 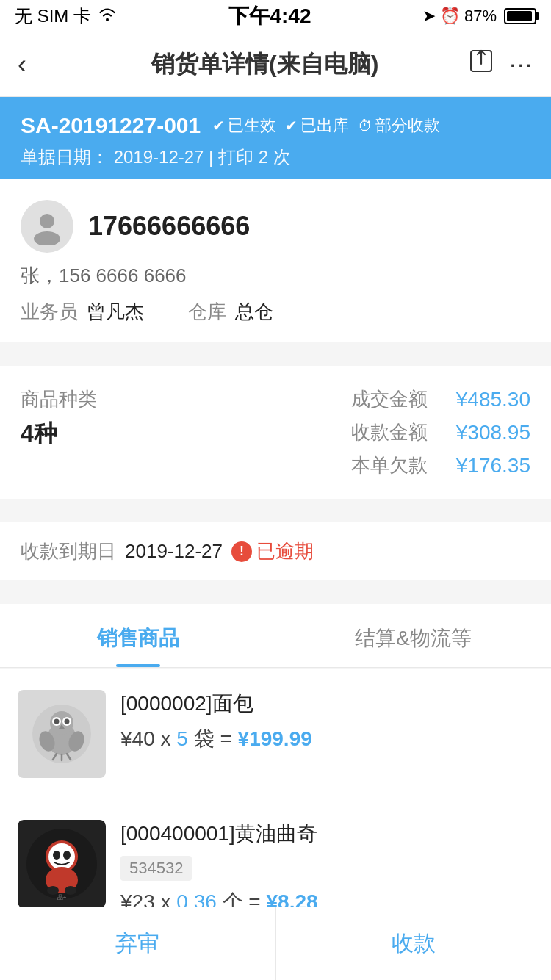 What do you see at coordinates (66, 16) in the screenshot?
I see `status-carrier: 无 SIM 卡` at bounding box center [66, 16].